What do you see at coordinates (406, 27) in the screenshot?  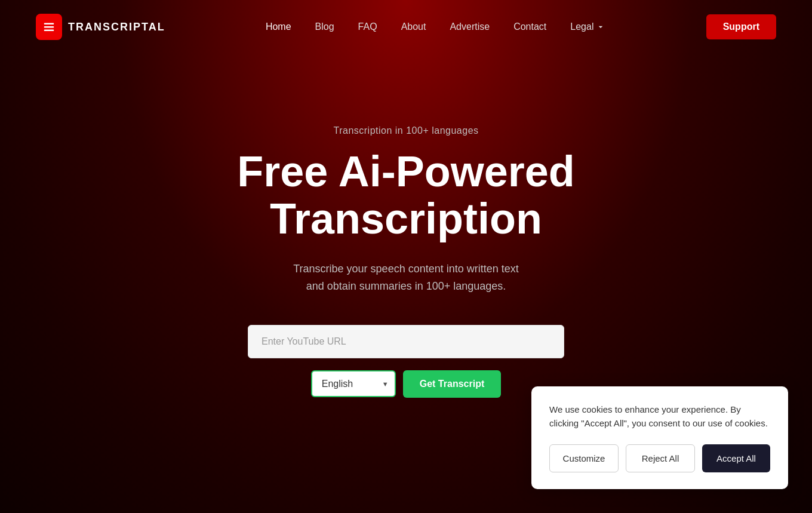 I see `navbar: TRANSCRIPTAL Home Blog FAQ About Adverti…` at bounding box center [406, 27].